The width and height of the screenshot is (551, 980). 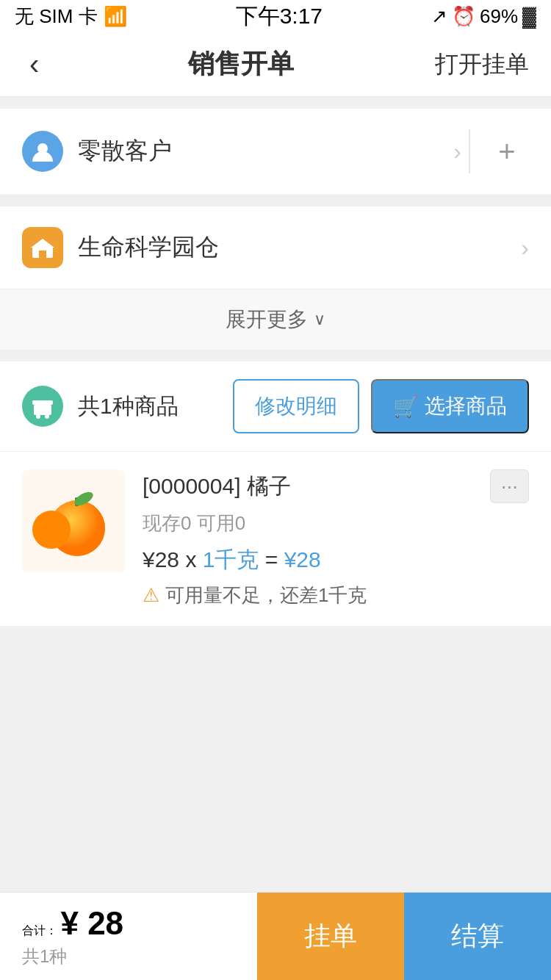 What do you see at coordinates (43, 406) in the screenshot?
I see `cart-icon` at bounding box center [43, 406].